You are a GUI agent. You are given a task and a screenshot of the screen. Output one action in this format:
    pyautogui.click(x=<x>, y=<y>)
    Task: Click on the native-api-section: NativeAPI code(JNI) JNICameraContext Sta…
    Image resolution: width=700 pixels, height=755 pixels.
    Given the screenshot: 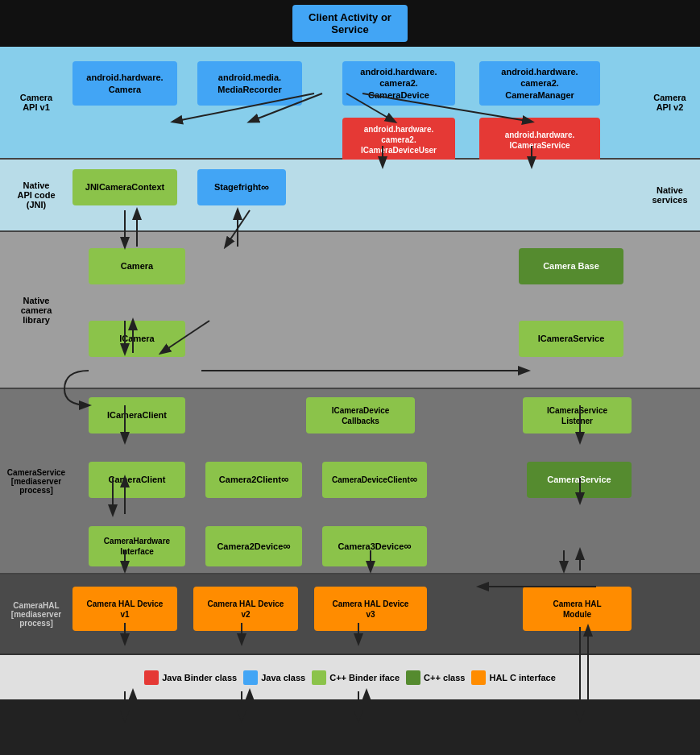 What is the action you would take?
    pyautogui.click(x=350, y=196)
    